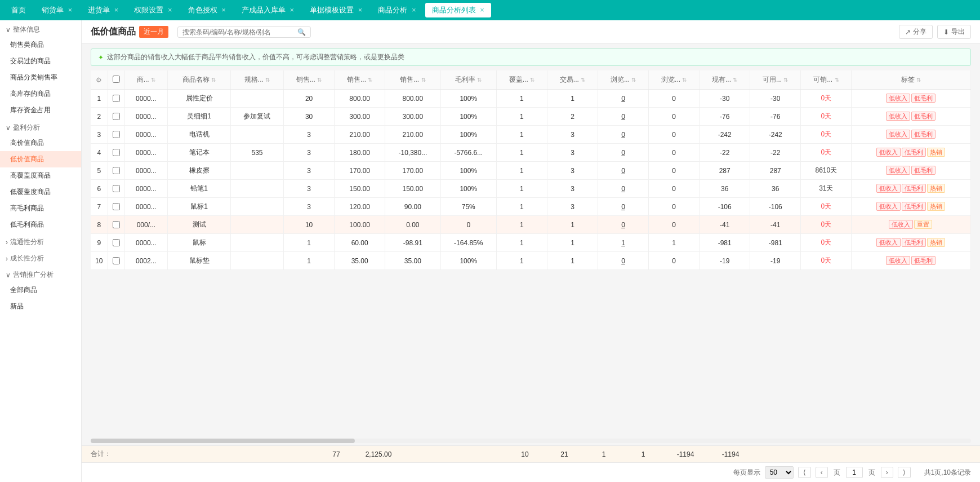 The height and width of the screenshot is (482, 980). Describe the element at coordinates (41, 290) in the screenshot. I see `sidebar-item-all-goods: 全部商品` at that location.